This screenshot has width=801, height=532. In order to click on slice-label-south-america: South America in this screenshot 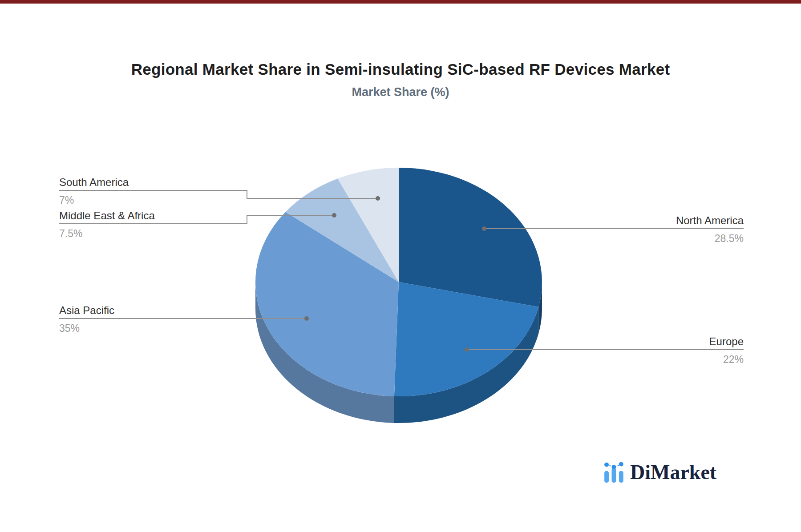, I will do `click(94, 182)`.